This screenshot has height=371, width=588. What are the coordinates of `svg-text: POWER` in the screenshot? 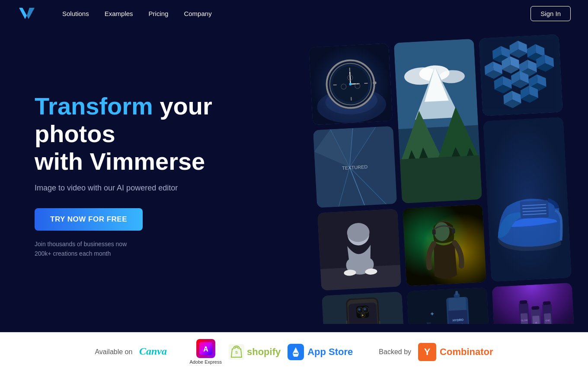 It's located at (459, 324).